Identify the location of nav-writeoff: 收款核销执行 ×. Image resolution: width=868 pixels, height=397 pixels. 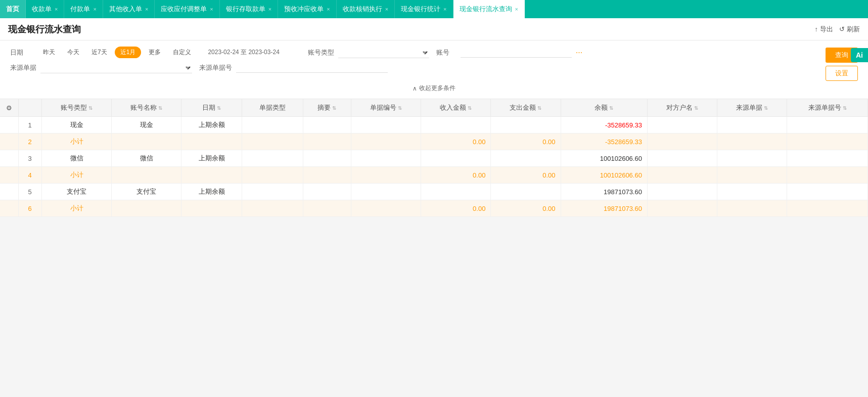
(366, 9).